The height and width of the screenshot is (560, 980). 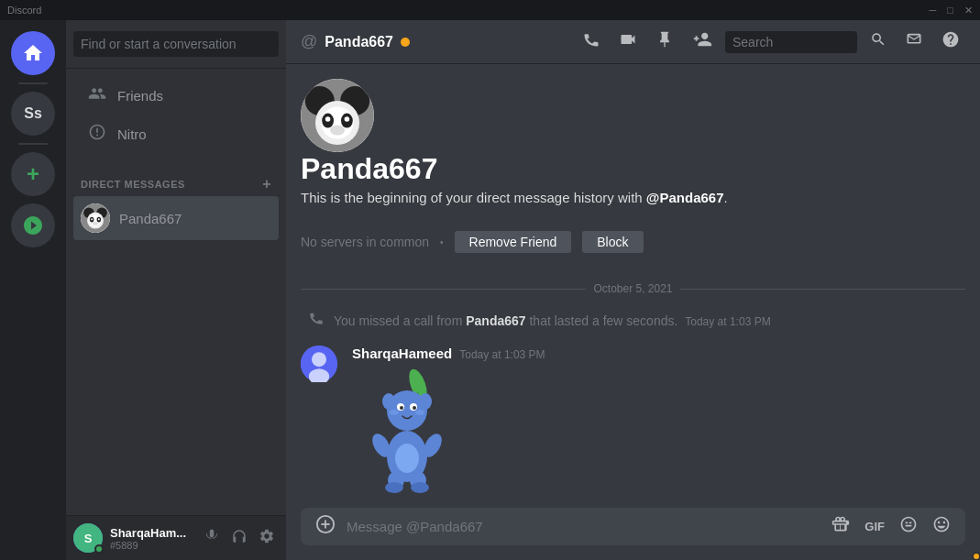 I want to click on own-status-dot, so click(x=99, y=549).